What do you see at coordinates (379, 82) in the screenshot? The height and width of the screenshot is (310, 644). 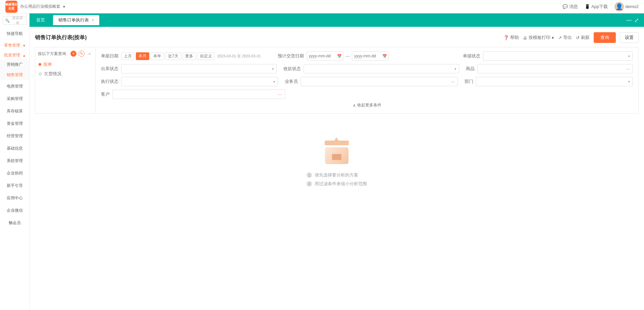 I see `salesperson-input: ···` at bounding box center [379, 82].